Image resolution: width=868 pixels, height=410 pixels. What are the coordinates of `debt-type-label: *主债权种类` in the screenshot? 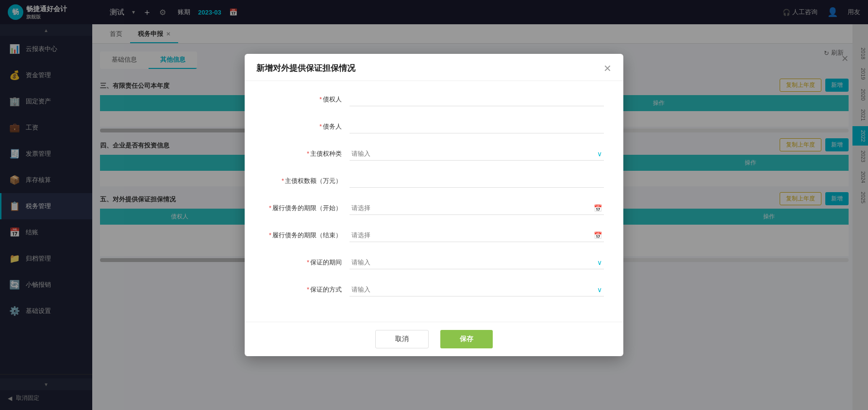 It's located at (303, 154).